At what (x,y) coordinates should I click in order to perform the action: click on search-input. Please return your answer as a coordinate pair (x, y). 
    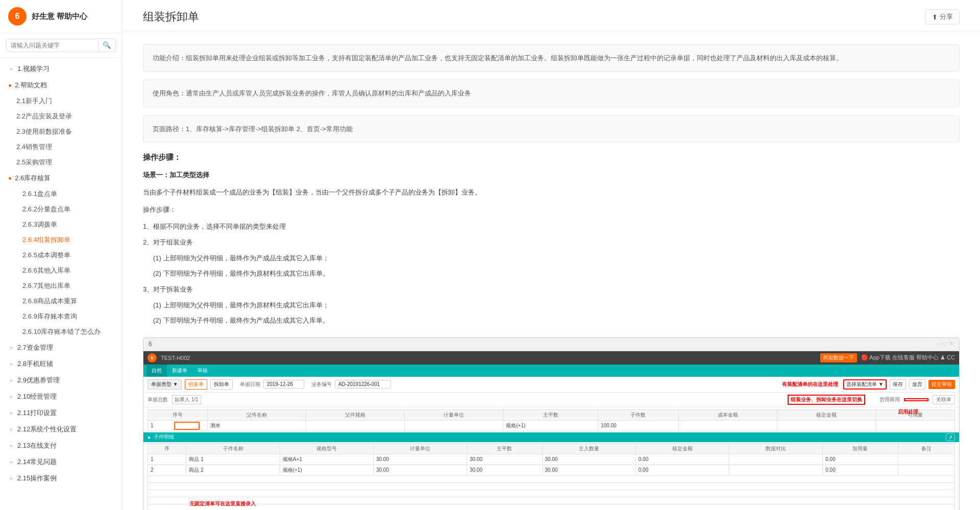
    Looking at the image, I should click on (52, 45).